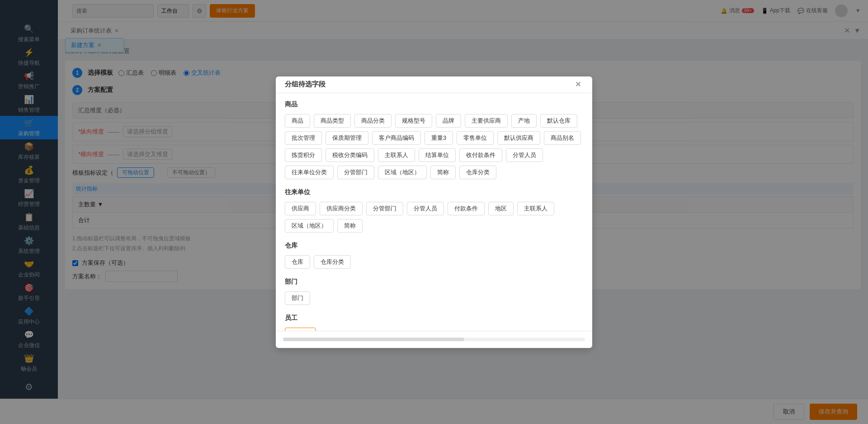 The width and height of the screenshot is (868, 424). I want to click on field-tag-2-0: 仓库, so click(297, 262).